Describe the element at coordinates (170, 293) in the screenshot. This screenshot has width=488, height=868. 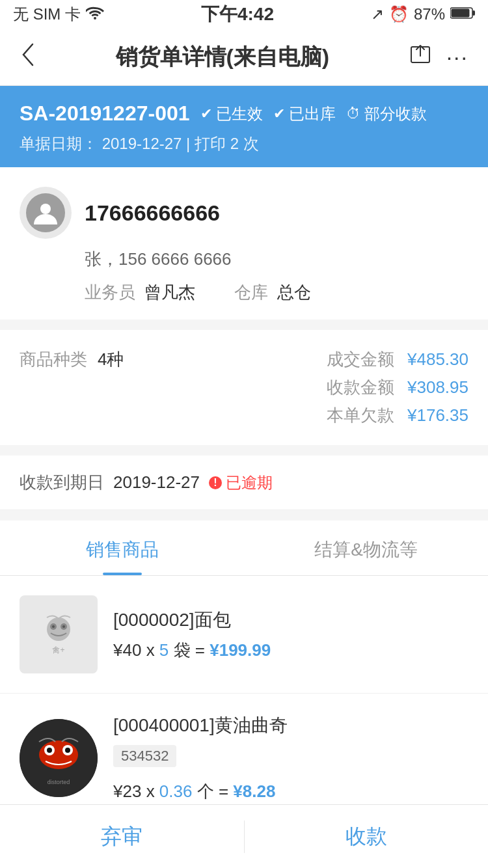
I see `salesperson-value: 曾凡杰` at that location.